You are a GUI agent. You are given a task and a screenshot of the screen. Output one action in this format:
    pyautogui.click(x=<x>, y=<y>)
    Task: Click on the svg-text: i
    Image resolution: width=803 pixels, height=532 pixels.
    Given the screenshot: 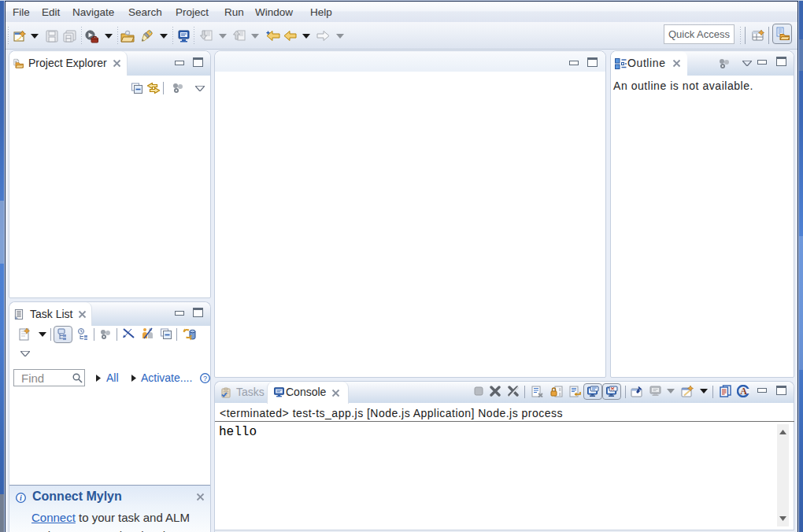 What is the action you would take?
    pyautogui.click(x=20, y=497)
    